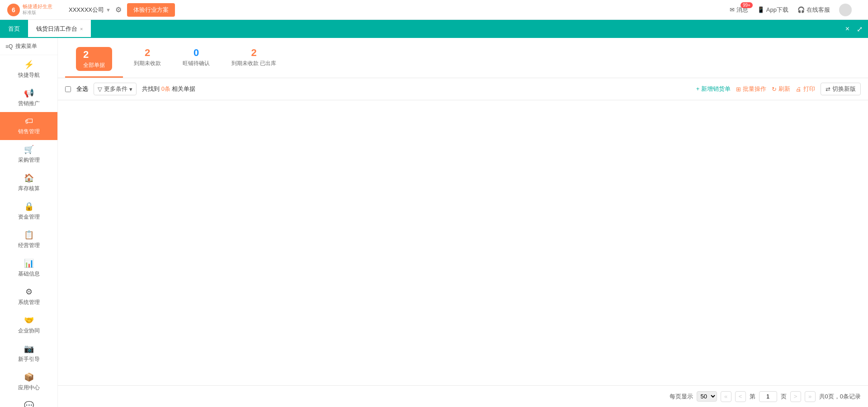  Describe the element at coordinates (118, 10) in the screenshot. I see `settings-button: ⚙` at that location.